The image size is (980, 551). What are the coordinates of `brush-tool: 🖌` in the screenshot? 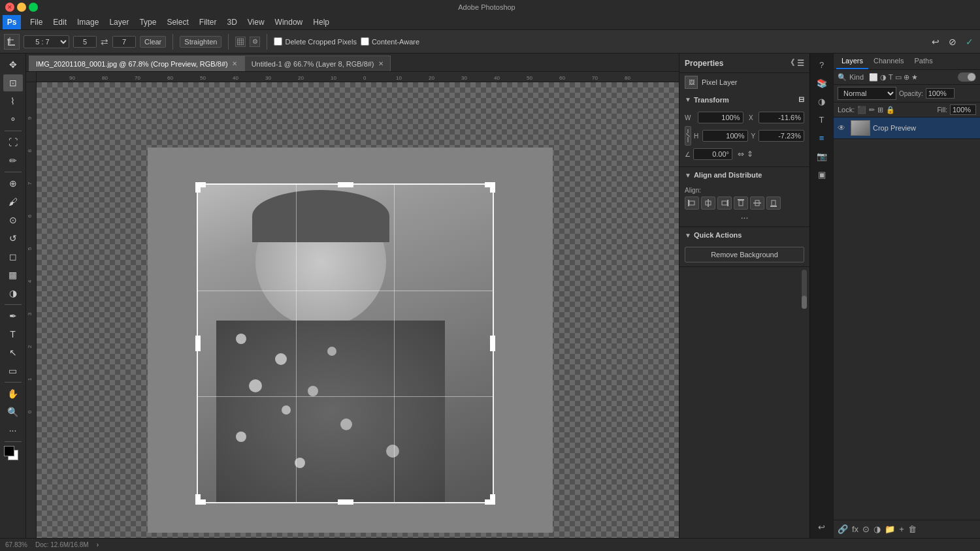 It's located at (13, 202).